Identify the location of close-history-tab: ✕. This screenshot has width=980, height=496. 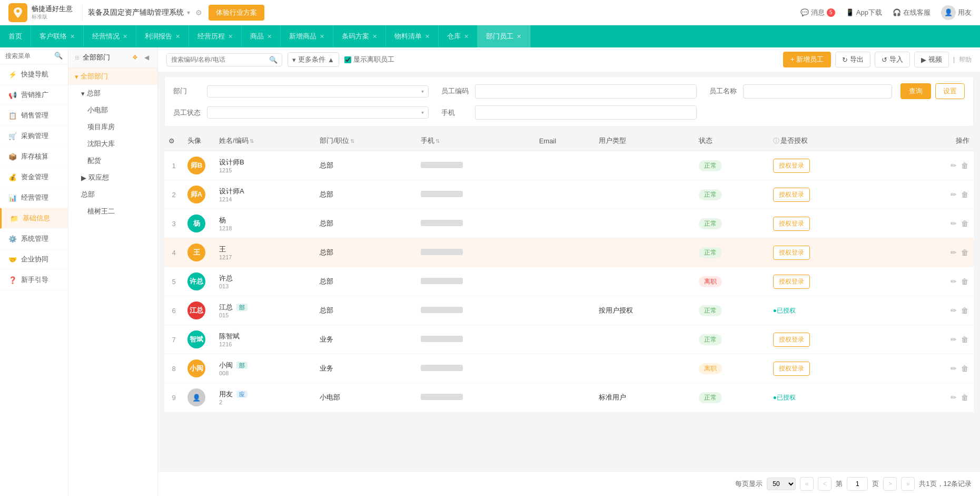
(231, 37).